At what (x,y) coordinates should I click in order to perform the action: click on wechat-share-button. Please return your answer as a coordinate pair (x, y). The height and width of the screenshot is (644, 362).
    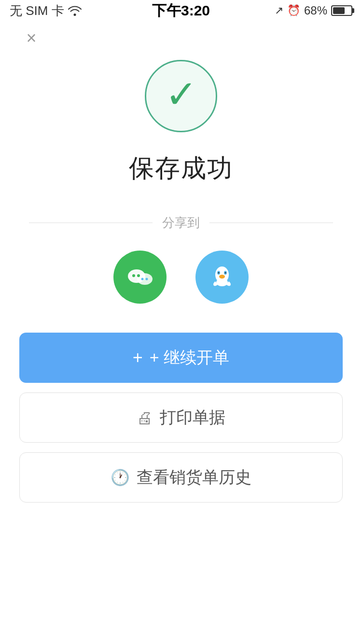
    Looking at the image, I should click on (140, 277).